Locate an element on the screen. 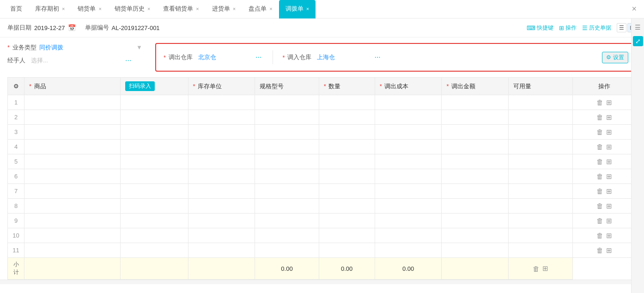  th-gear: ⚙ is located at coordinates (16, 86).